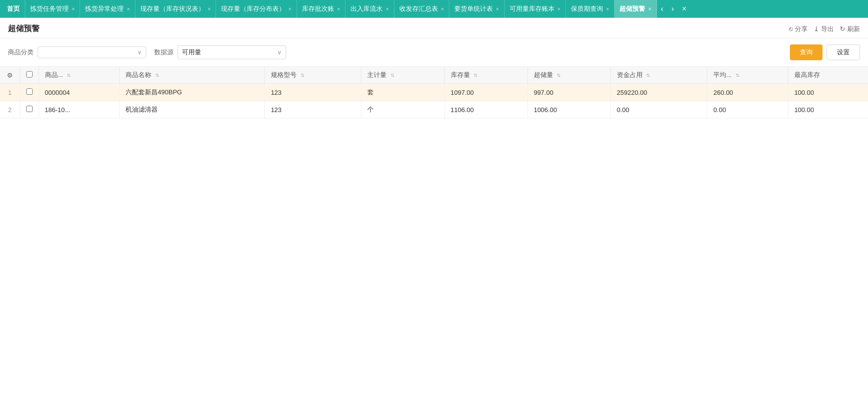 This screenshot has height=395, width=868. What do you see at coordinates (477, 9) in the screenshot?
I see `nav-item-order-stats: 要货单统计表 ×` at bounding box center [477, 9].